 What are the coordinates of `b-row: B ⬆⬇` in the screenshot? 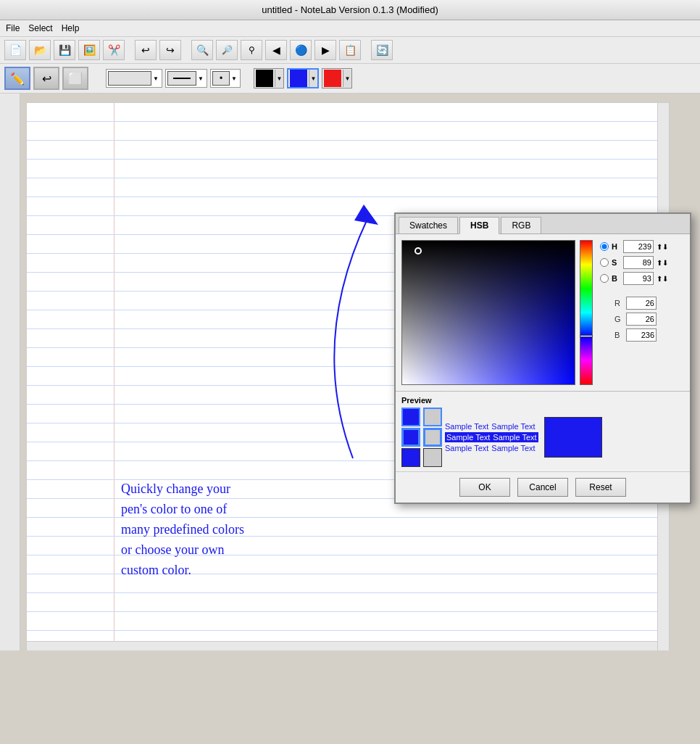 It's located at (634, 278).